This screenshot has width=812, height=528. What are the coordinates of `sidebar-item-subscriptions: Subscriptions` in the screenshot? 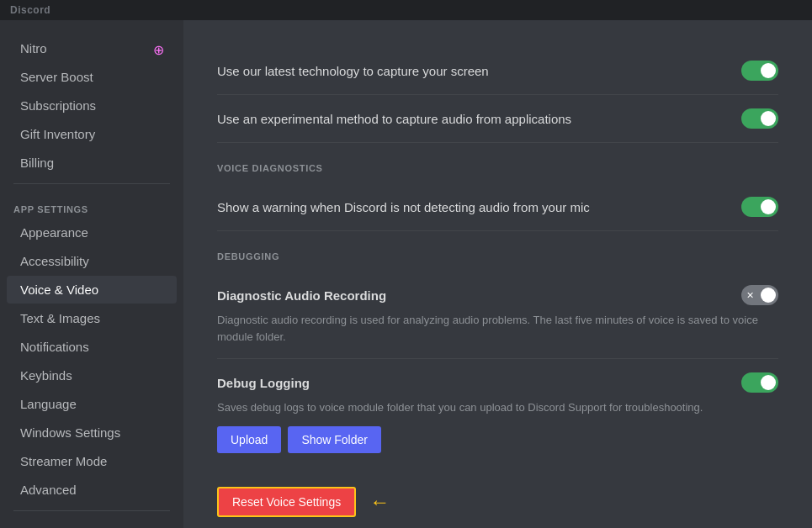 It's located at (92, 106).